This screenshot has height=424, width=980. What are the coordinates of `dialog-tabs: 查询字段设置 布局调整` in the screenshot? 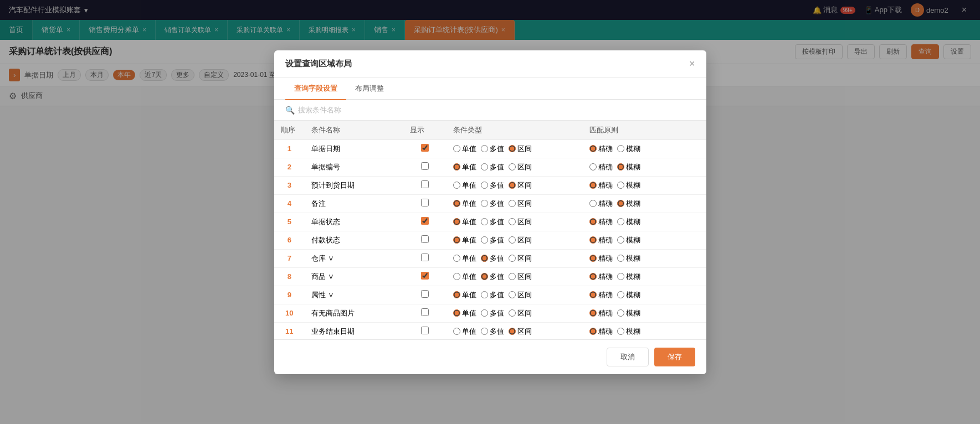 It's located at (490, 89).